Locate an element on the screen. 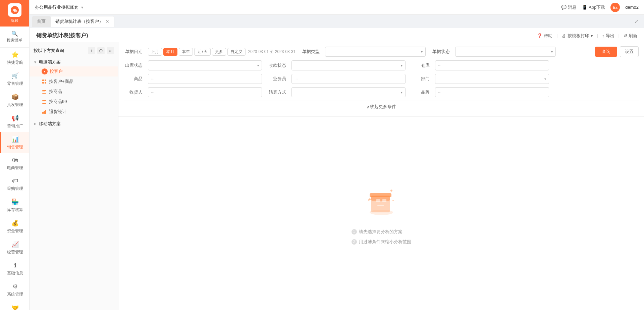 The image size is (644, 310). sidebar-item-search: 🔍 搜索菜单 is located at coordinates (15, 37).